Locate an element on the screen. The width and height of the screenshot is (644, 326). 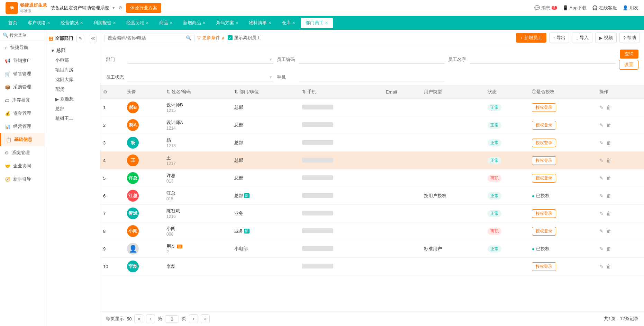
first-page-btn: « is located at coordinates (139, 319).